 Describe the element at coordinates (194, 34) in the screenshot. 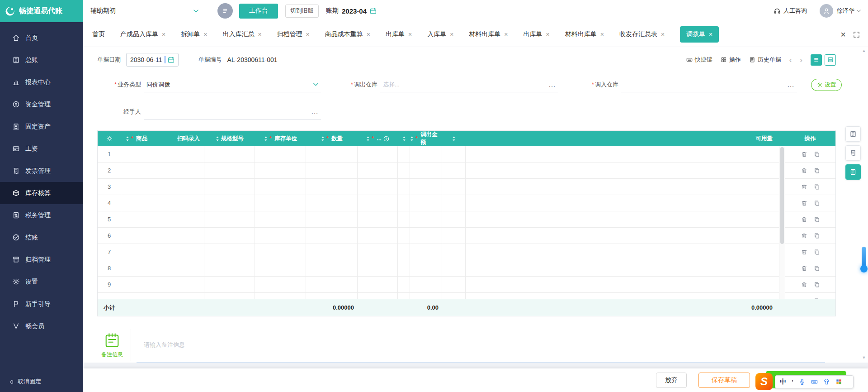

I see `tab-拆卸单: 拆卸单×` at that location.